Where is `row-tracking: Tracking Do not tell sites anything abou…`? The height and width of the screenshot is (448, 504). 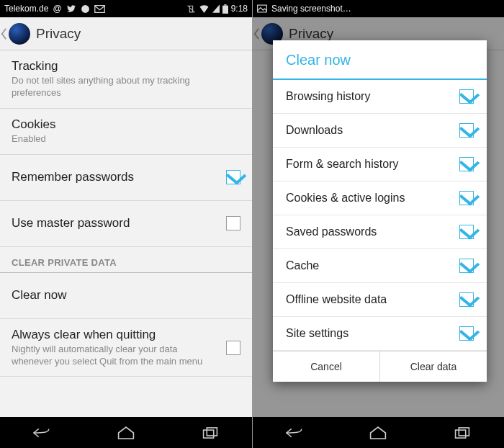 row-tracking: Tracking Do not tell sites anything abou… is located at coordinates (126, 79).